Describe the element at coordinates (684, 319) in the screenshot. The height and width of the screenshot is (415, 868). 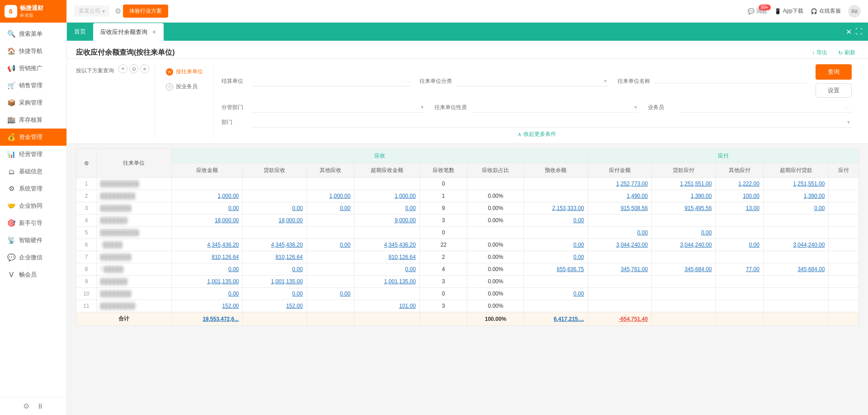
I see `total-ap-loan` at that location.